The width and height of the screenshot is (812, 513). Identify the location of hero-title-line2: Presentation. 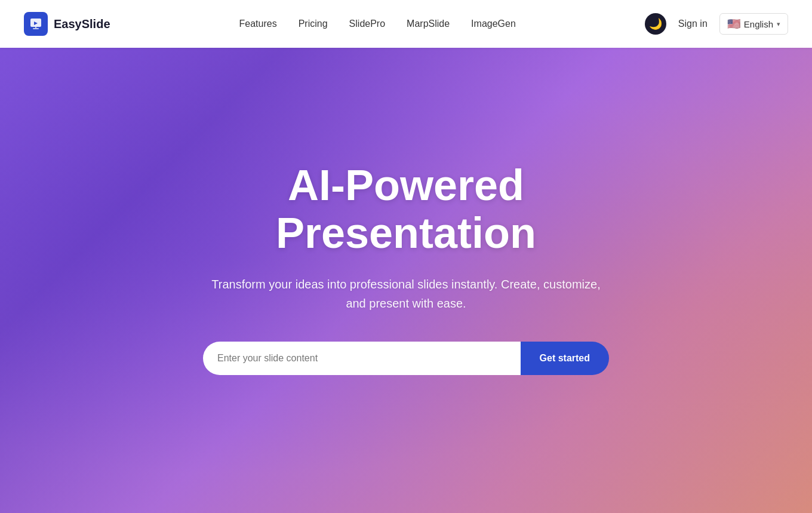
(406, 233).